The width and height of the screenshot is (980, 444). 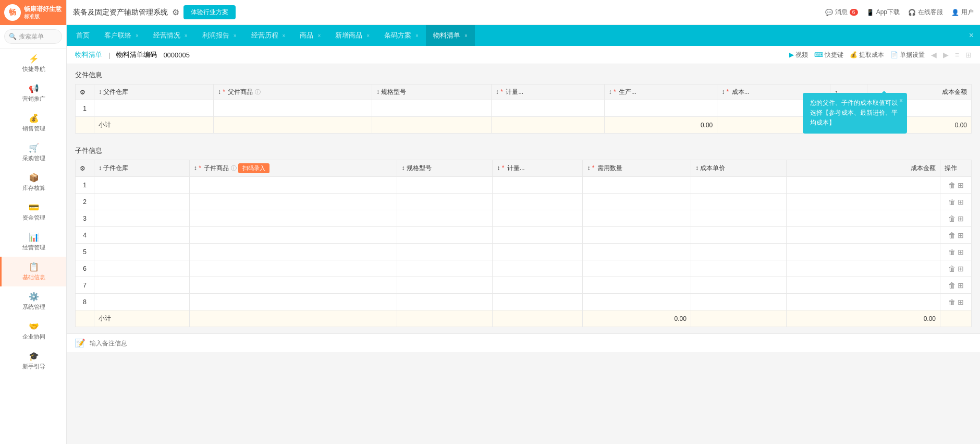 What do you see at coordinates (547, 109) in the screenshot?
I see `parent-unit-cell` at bounding box center [547, 109].